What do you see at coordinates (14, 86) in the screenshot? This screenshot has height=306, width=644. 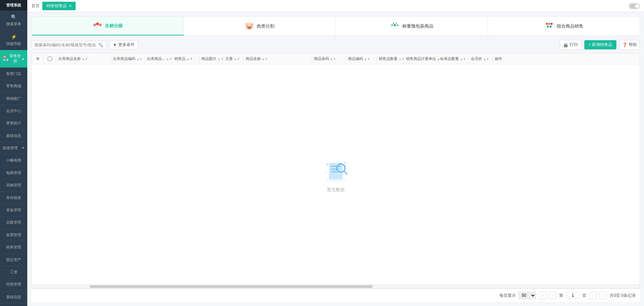 I see `sidebar-item-label: 零售商城` at bounding box center [14, 86].